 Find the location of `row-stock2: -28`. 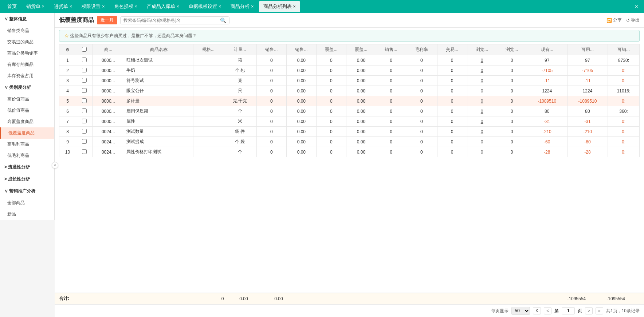

row-stock2: -28 is located at coordinates (587, 152).